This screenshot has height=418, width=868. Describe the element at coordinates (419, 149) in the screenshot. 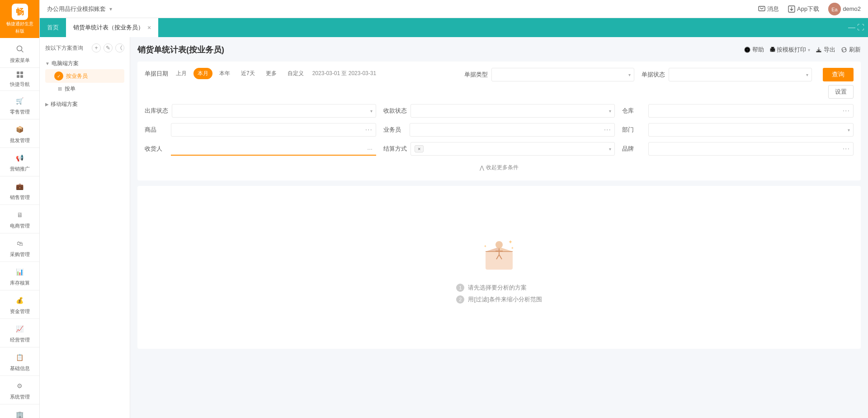

I see `settlement-tag-x: ×` at that location.